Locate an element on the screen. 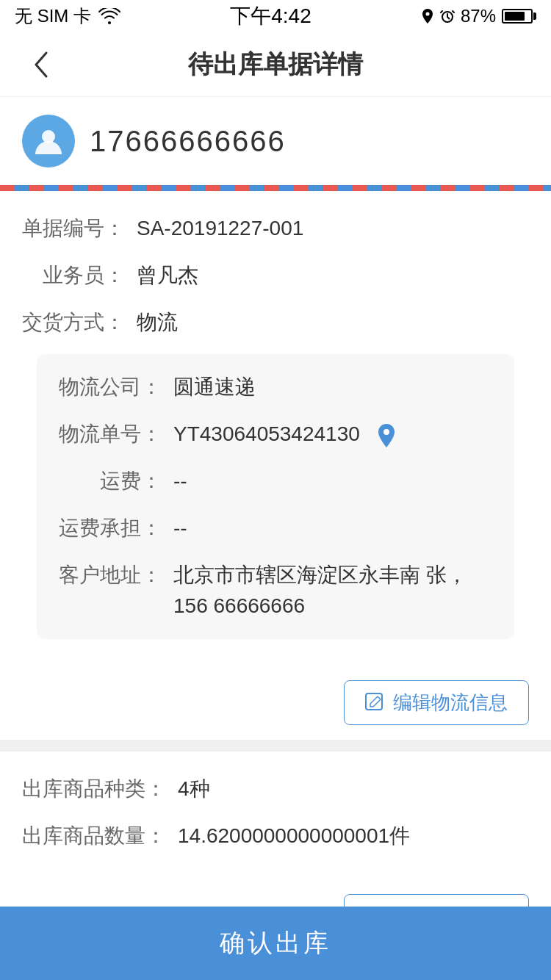 This screenshot has height=980, width=551. salesperson-value: 曾凡杰 is located at coordinates (333, 275).